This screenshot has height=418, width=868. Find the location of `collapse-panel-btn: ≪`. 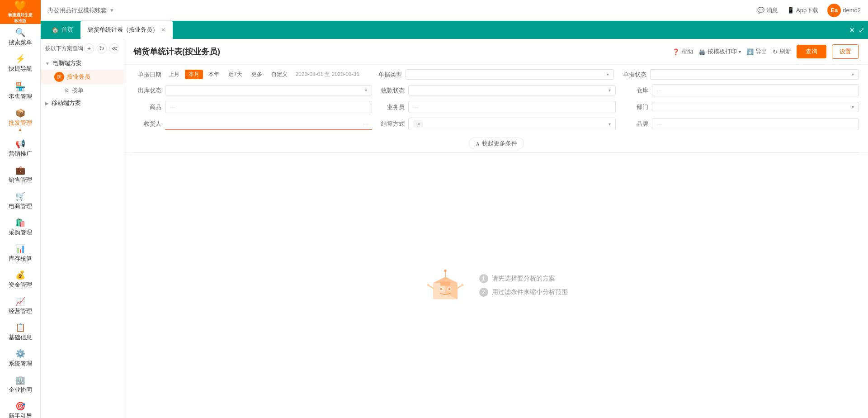

collapse-panel-btn: ≪ is located at coordinates (114, 48).